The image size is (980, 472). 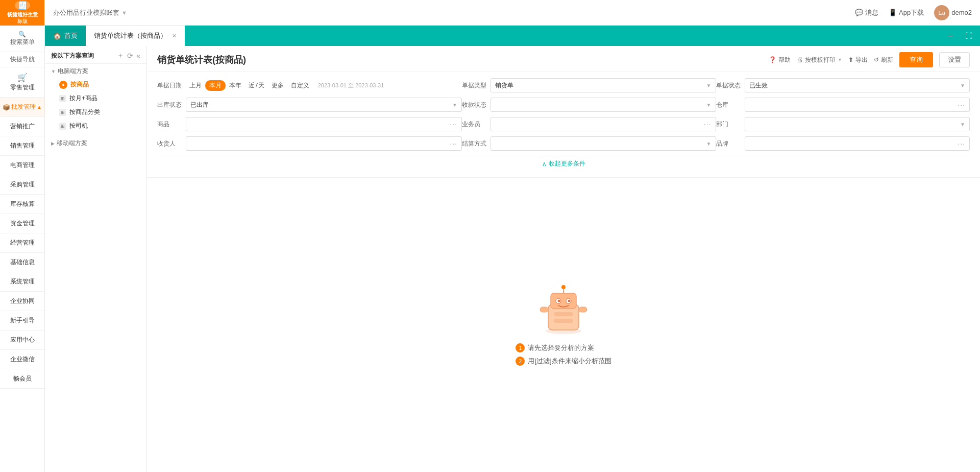 I want to click on status-select: 已生效 ▼, so click(x=857, y=85).